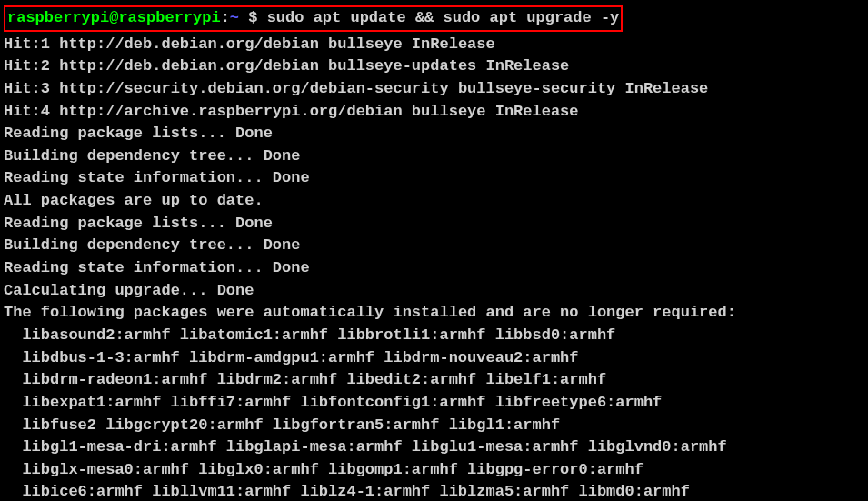  I want to click on output-line: Hit:3 http://security.debian.org/debian-…, so click(434, 89).